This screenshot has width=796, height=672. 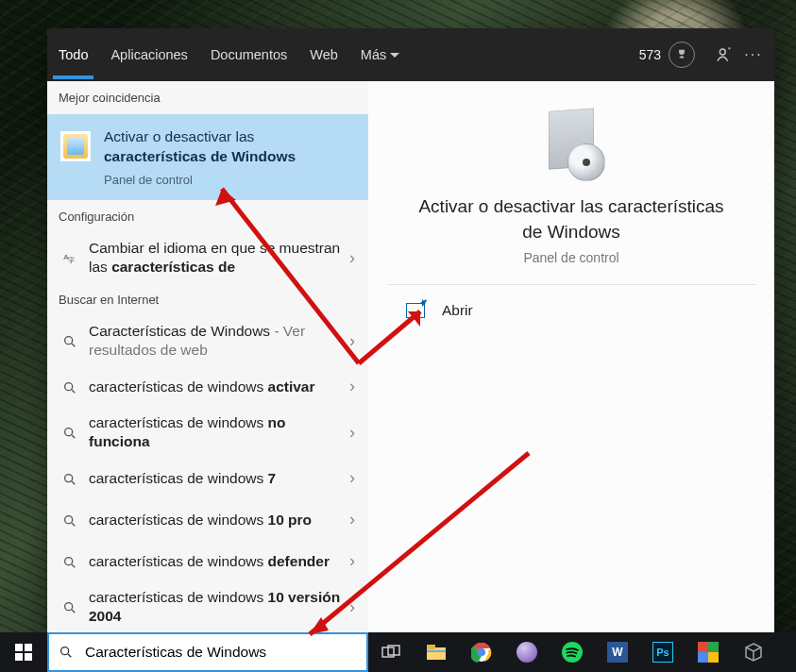 What do you see at coordinates (570, 258) in the screenshot?
I see `detail-subtitle: Panel de control` at bounding box center [570, 258].